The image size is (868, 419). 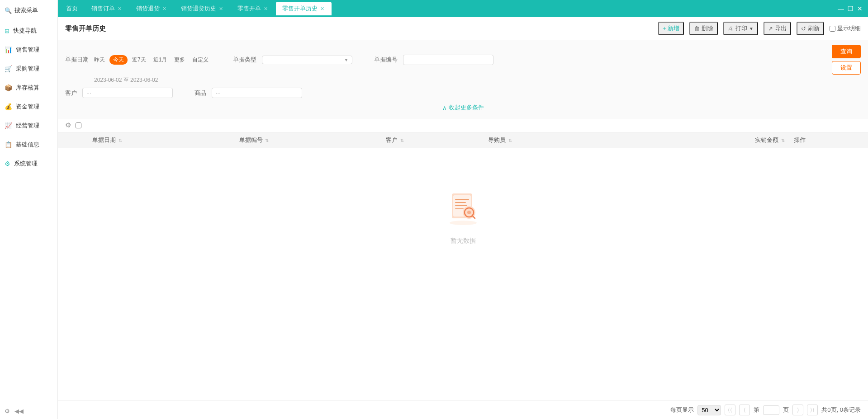 I want to click on inventory-icon: 📦, so click(x=8, y=88).